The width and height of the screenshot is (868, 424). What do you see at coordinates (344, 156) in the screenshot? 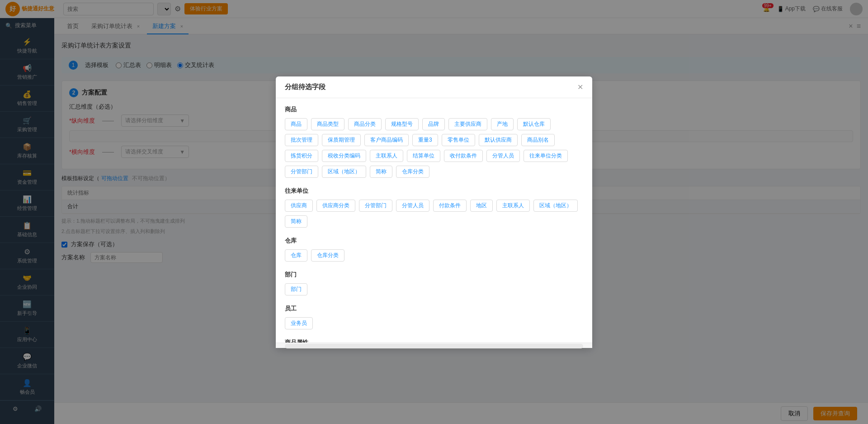
I see `field-chip: 税收分类编码` at bounding box center [344, 156].